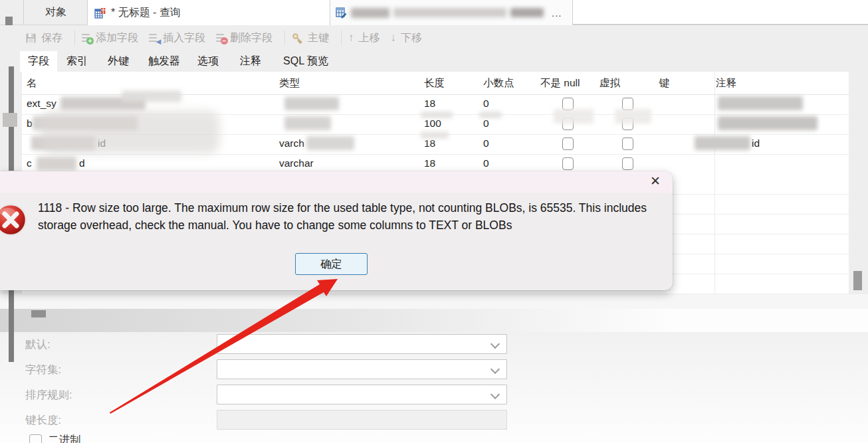 The width and height of the screenshot is (868, 443). I want to click on error-message: 1118 - Row size too large. The maximum r…, so click(347, 217).